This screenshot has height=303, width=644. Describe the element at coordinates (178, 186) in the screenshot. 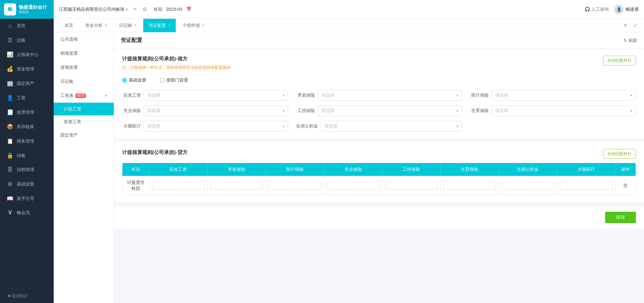

I see `td-salary-val` at that location.